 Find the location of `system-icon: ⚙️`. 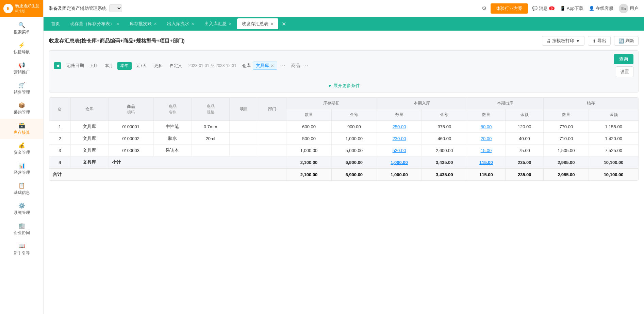

system-icon: ⚙️ is located at coordinates (22, 205).